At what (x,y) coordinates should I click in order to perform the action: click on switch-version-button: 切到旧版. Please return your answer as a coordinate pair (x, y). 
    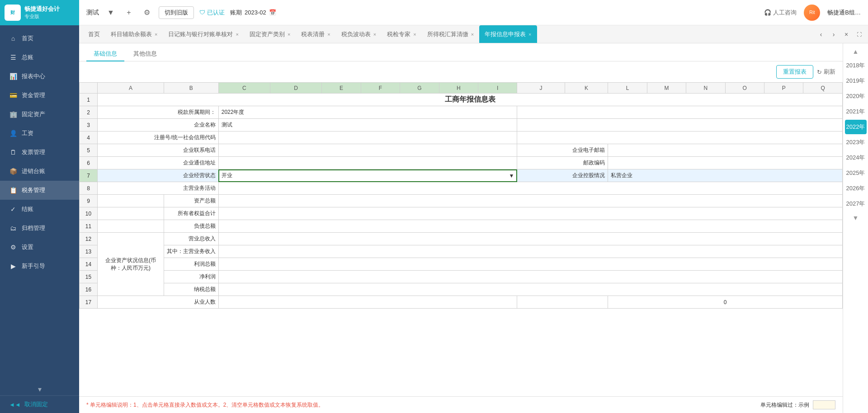
    Looking at the image, I should click on (176, 13).